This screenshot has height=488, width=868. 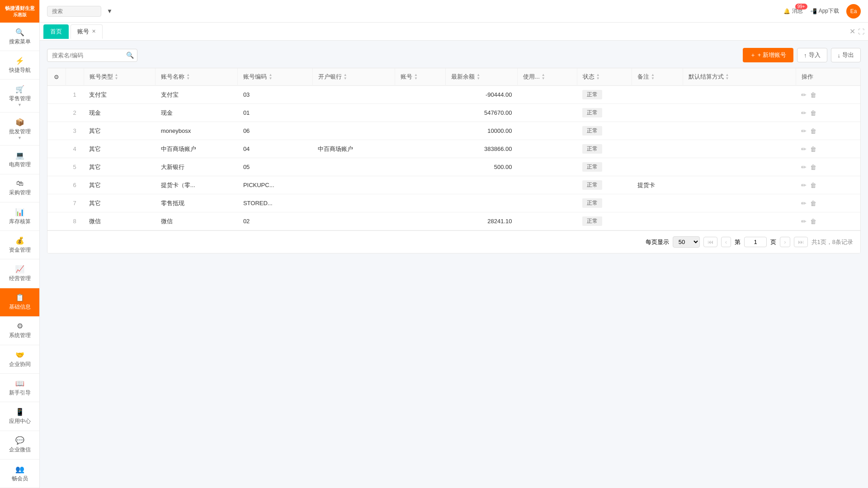 What do you see at coordinates (57, 77) in the screenshot?
I see `th-gear: ⚙` at bounding box center [57, 77].